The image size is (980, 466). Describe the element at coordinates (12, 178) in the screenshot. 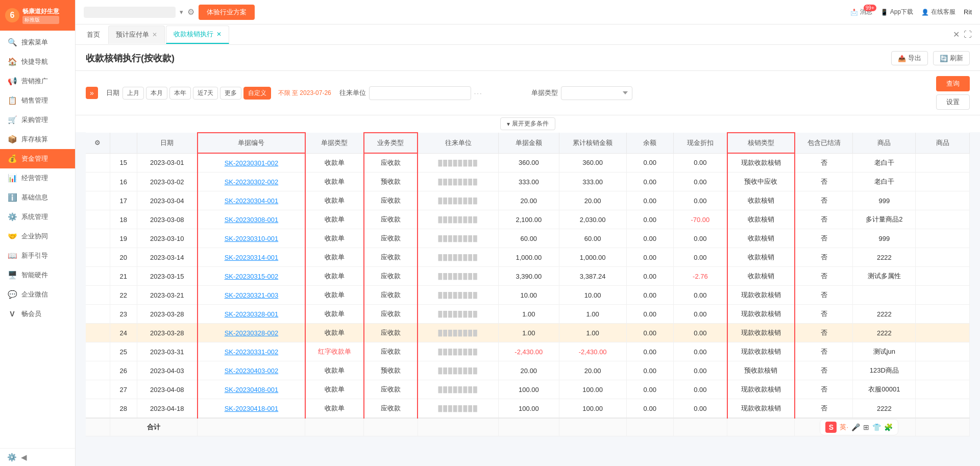

I see `operations-icon: 📊` at that location.